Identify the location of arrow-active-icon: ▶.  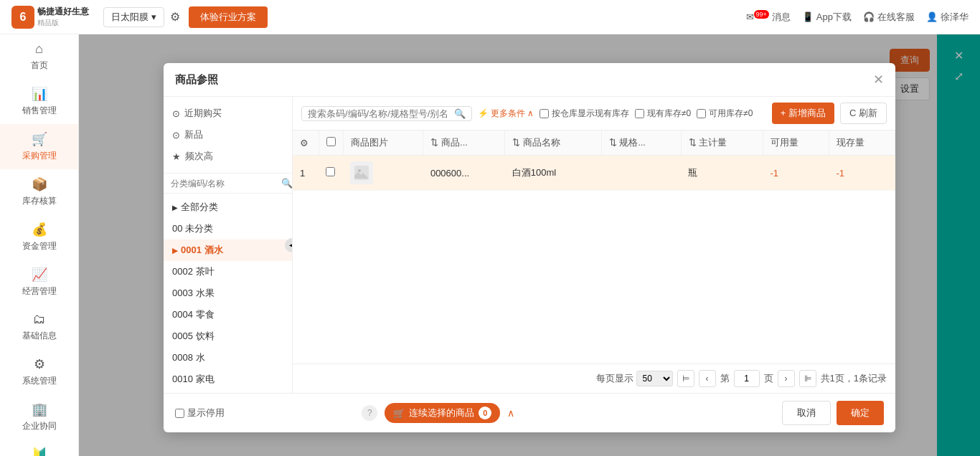
(175, 251).